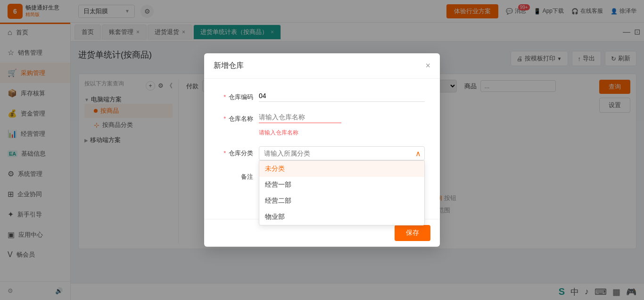 The width and height of the screenshot is (644, 300). What do you see at coordinates (236, 152) in the screenshot?
I see `category-label: * 仓库分类` at bounding box center [236, 152].